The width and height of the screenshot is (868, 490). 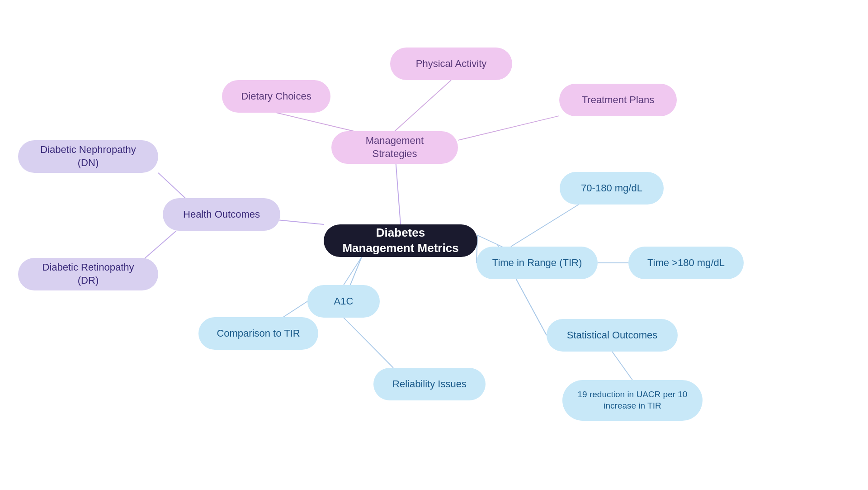 I want to click on treatment-plans-node: Treatment Plans, so click(x=618, y=100).